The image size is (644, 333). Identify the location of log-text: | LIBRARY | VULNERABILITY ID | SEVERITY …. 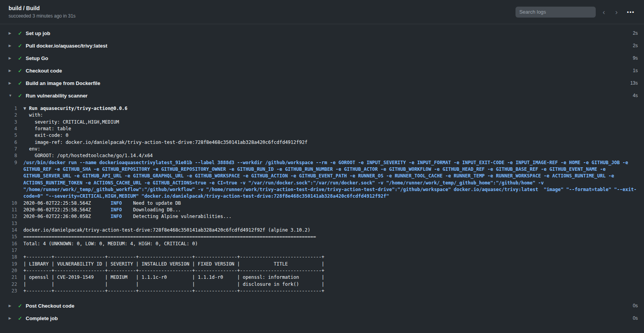
(334, 264).